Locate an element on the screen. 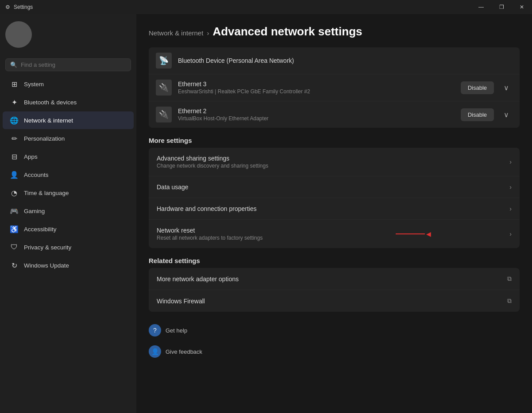 The height and width of the screenshot is (413, 532). time-icon: ◔ is located at coordinates (14, 193).